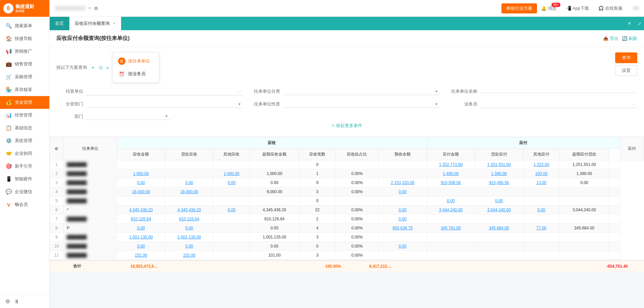  I want to click on filter-target-button: ⊙, so click(101, 68).